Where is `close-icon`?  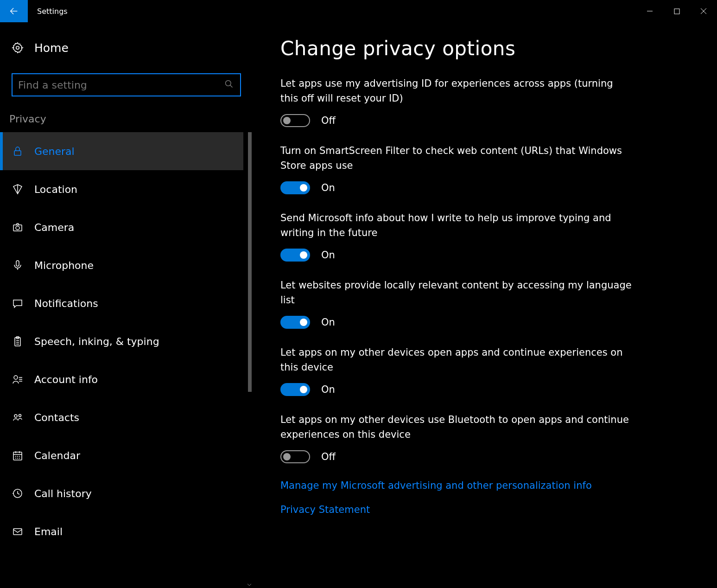
close-icon is located at coordinates (704, 11).